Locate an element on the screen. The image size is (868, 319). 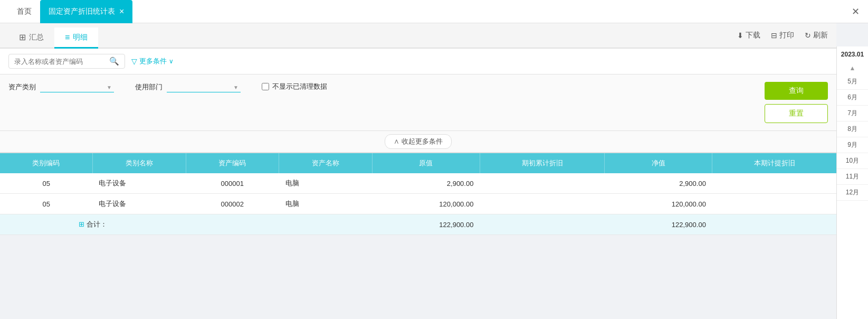
tab-bar: ⊞ 汇总 ≡ 明细 ⬇ 下载 ⊟ 打印 ↻ 刷新 is located at coordinates (418, 36).